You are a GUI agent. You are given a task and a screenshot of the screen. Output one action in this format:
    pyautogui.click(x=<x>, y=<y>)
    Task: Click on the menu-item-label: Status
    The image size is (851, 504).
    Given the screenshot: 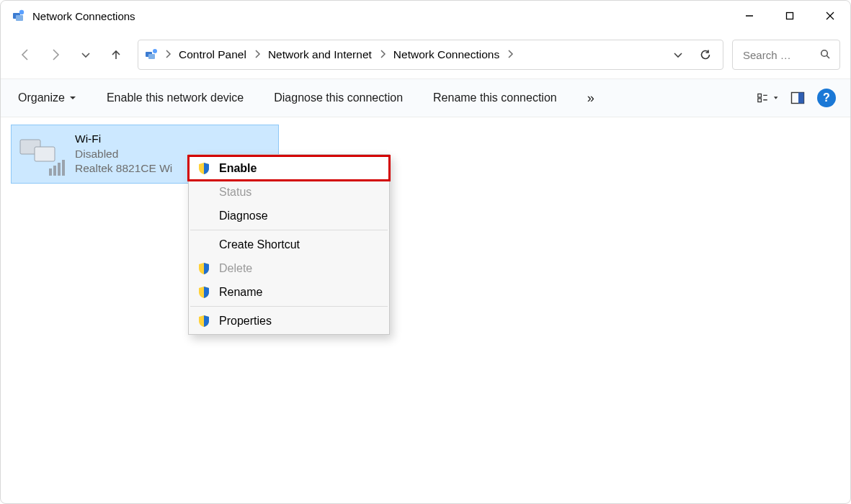 What is the action you would take?
    pyautogui.click(x=235, y=192)
    